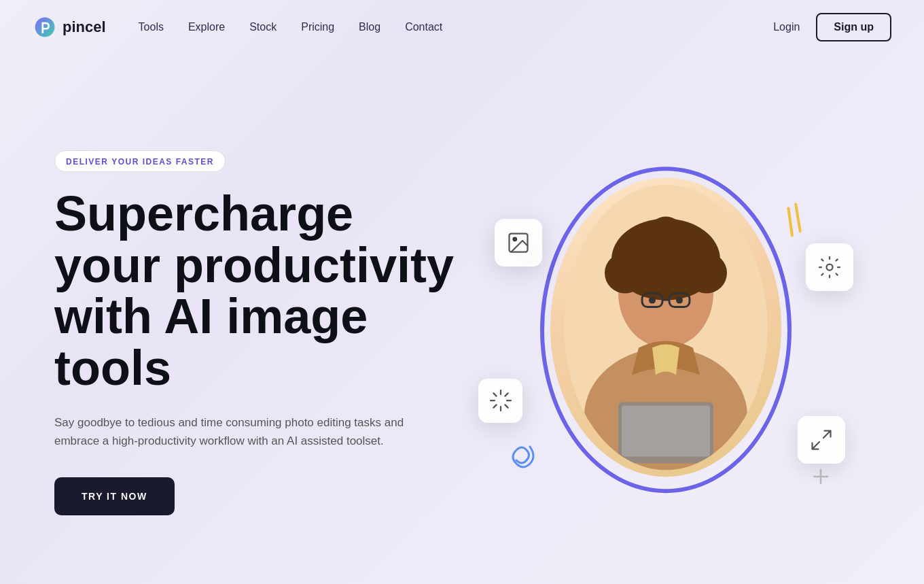 The width and height of the screenshot is (924, 584). Describe the element at coordinates (457, 27) in the screenshot. I see `nav-links: Tools Explore Stock Pricing Blog Contact` at that location.